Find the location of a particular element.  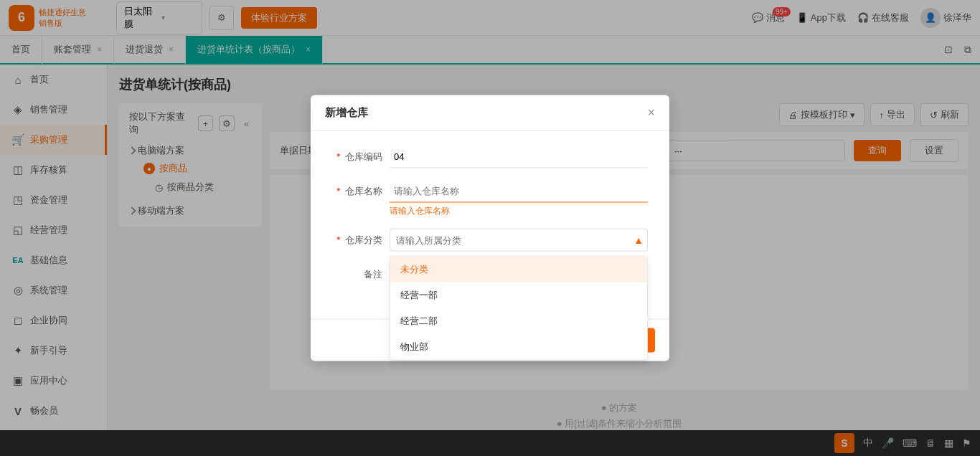

dropdown-item-none: 未分类 is located at coordinates (519, 270).